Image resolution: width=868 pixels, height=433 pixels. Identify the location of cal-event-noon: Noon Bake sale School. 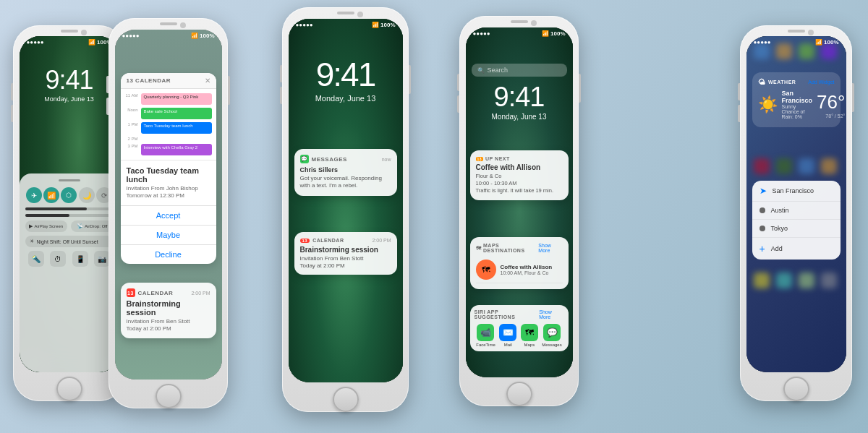
(169, 113).